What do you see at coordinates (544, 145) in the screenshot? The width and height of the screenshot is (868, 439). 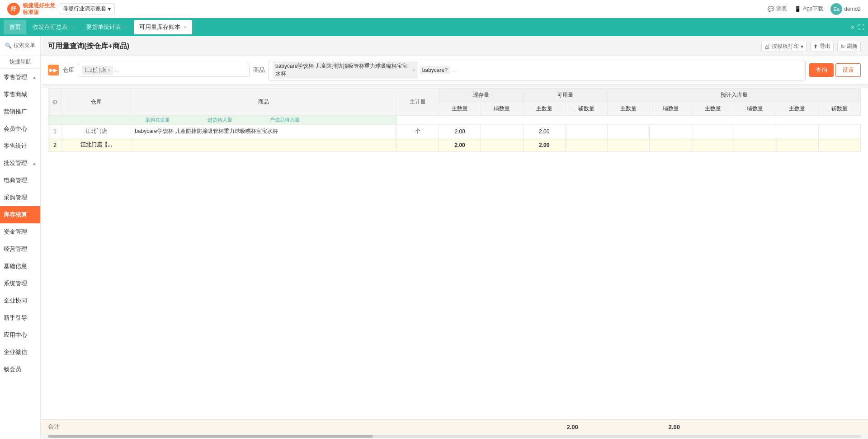 I see `row-avail-main-2: 2.00` at bounding box center [544, 145].